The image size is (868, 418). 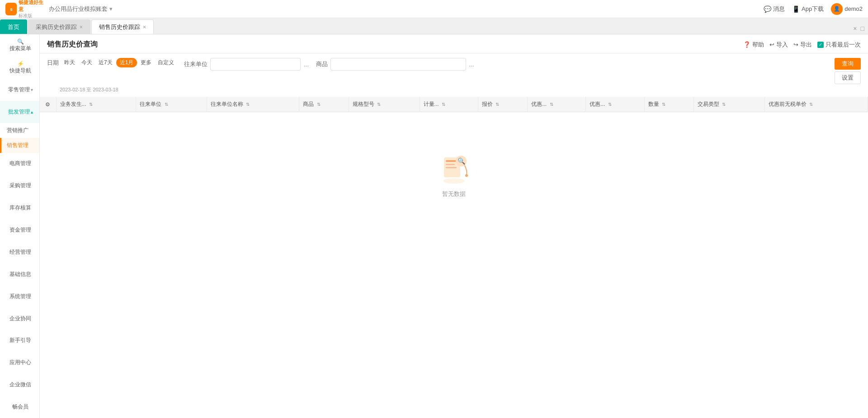 What do you see at coordinates (172, 104) in the screenshot?
I see `col-partner-code: 往来单位 ⇅` at bounding box center [172, 104].